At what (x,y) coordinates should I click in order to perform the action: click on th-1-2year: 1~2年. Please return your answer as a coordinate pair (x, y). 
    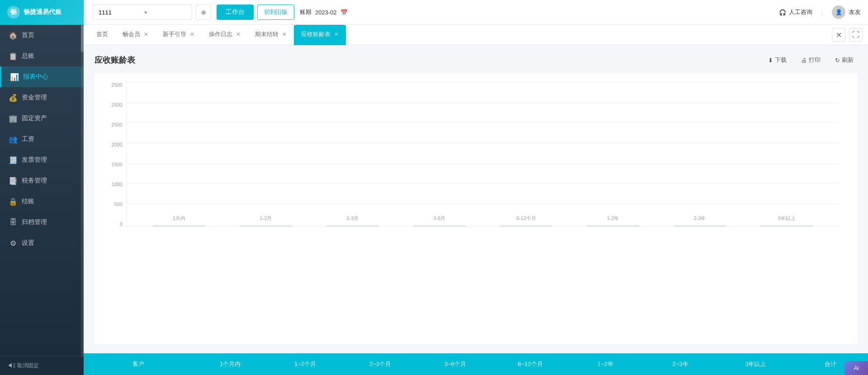
    Looking at the image, I should click on (605, 364).